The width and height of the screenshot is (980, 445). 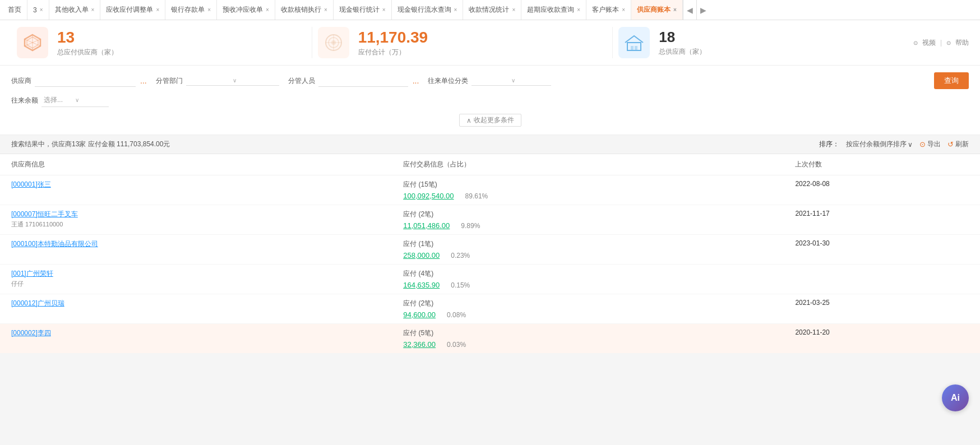 What do you see at coordinates (359, 10) in the screenshot?
I see `nav-tab-cash-bank-stat-label: 现金银行统计` at bounding box center [359, 10].